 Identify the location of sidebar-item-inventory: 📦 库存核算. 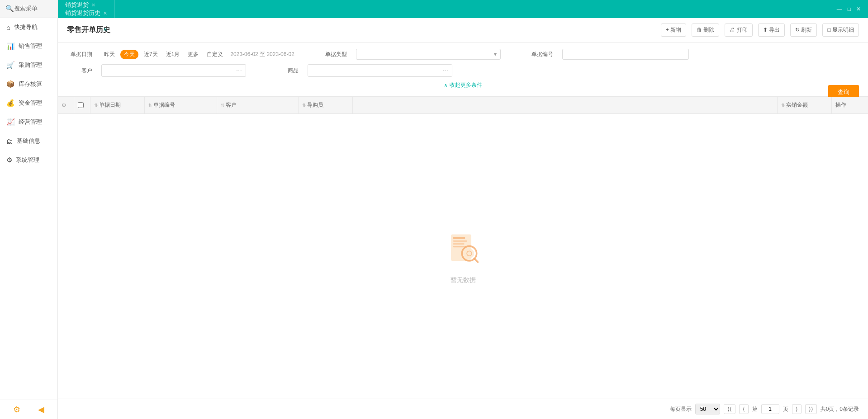
(29, 84).